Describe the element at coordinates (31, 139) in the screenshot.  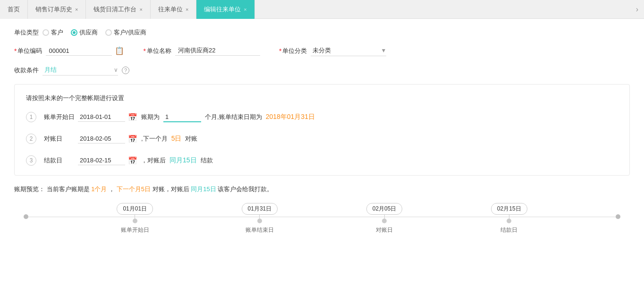
I see `step-2: 2` at that location.